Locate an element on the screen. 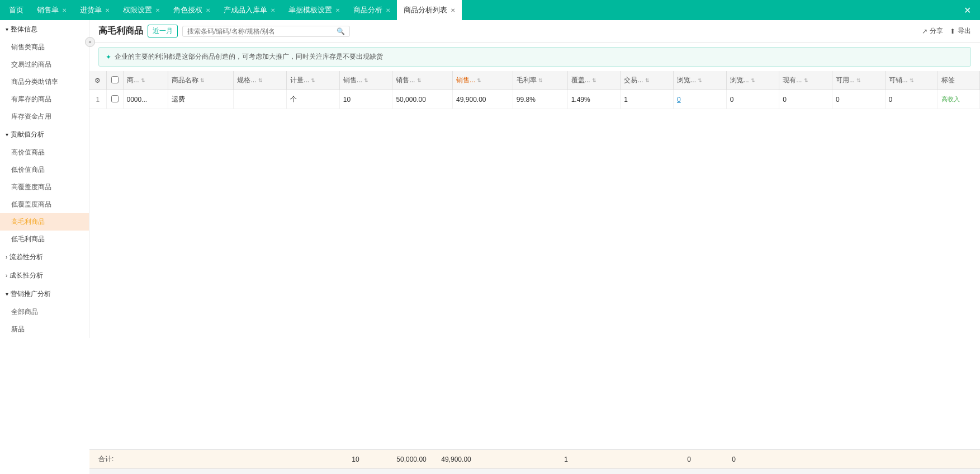 Image resolution: width=980 pixels, height=474 pixels. sidebar-item-all-goods: 全部商品 is located at coordinates (45, 312).